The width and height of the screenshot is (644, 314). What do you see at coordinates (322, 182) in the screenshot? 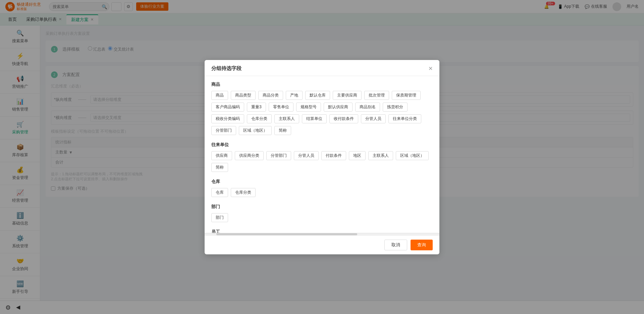
I see `section-warehouse-title: 仓库` at bounding box center [322, 182].